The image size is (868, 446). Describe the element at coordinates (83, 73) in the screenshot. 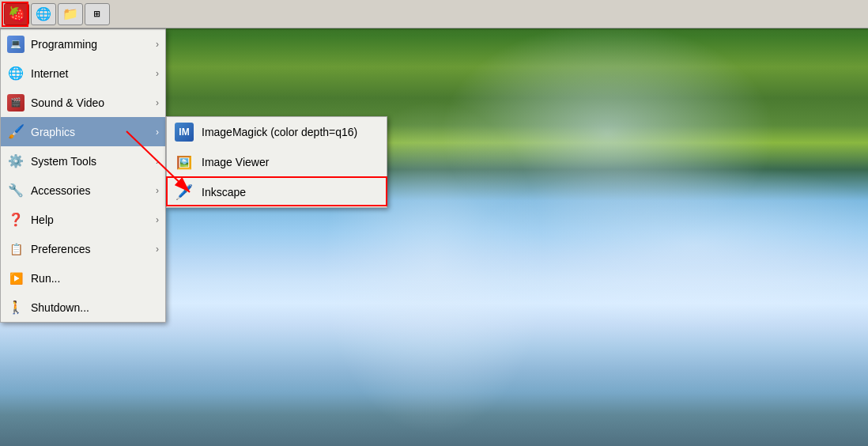

I see `menu-item-internet: 🌐 Internet ›` at that location.